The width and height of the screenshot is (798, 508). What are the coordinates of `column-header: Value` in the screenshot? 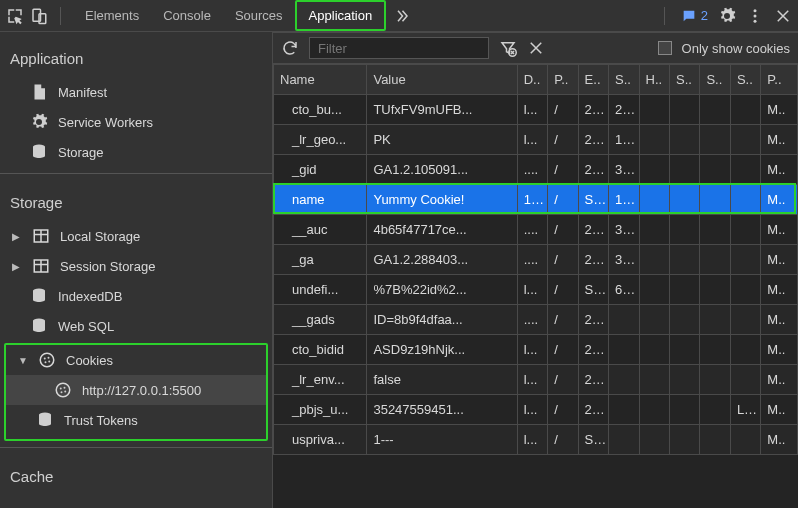 It's located at (442, 80).